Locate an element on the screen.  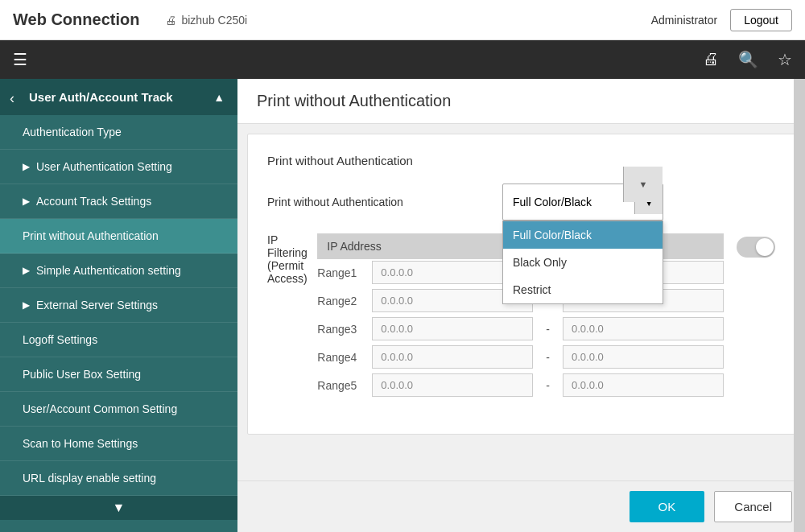
print-auth-row: Print without Authentication Full Color/… is located at coordinates (522, 202).